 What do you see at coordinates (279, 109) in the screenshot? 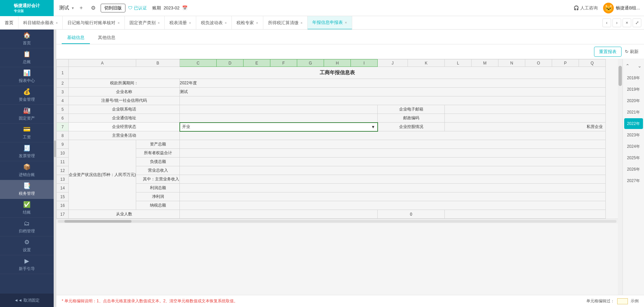
I see `cell-5-value` at bounding box center [279, 109].